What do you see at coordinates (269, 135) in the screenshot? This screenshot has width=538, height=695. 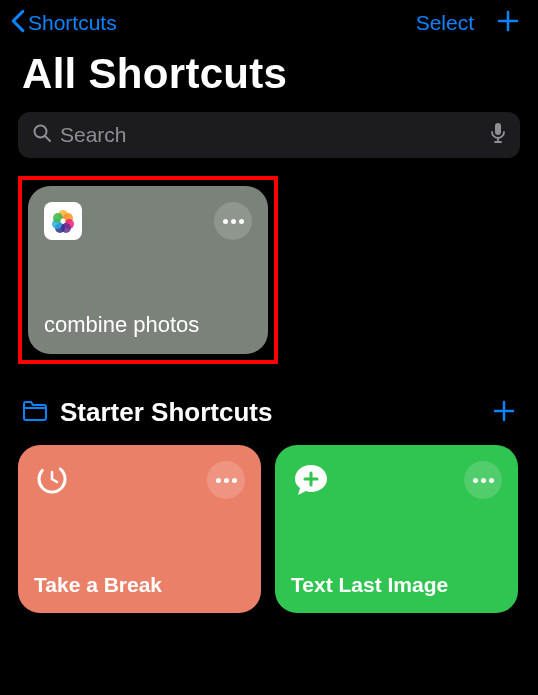 I see `search-bar` at bounding box center [269, 135].